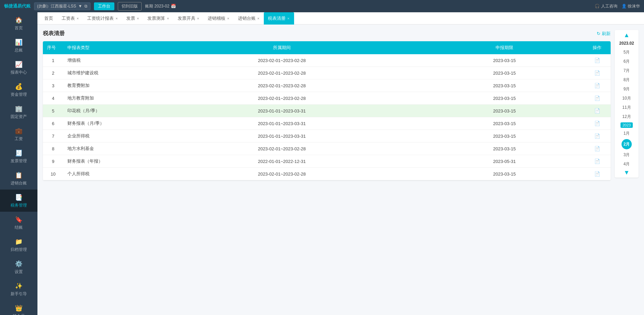 The width and height of the screenshot is (644, 315). Describe the element at coordinates (62, 6) in the screenshot. I see `company-selector: (勿删）江西服星-LSS ▼ ⧉` at that location.